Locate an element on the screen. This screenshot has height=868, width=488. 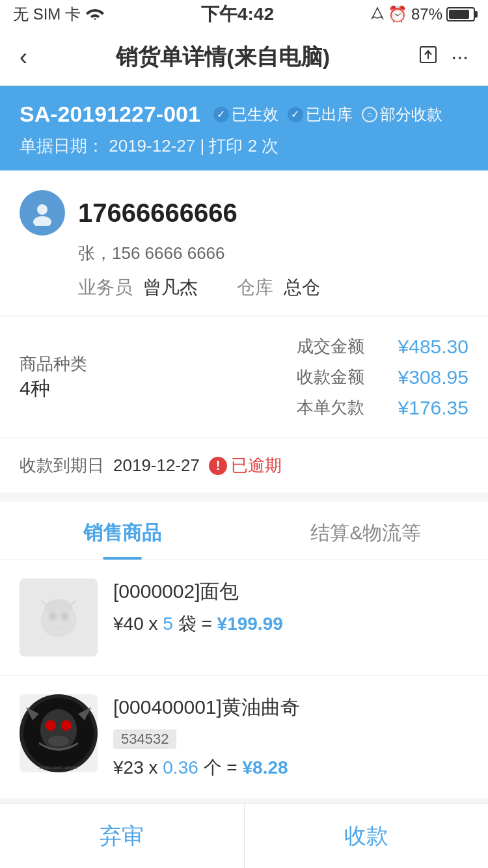
summary-section: 商品种类 4种 成交金额 ¥485.30 收款金额 ¥308.95 本单欠款 ¥… is located at coordinates (244, 377).